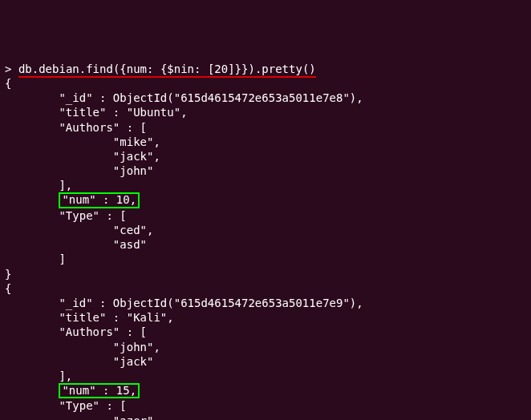 The image size is (531, 420). I want to click on doc1-title: "title" : "Ubuntu",, so click(96, 112).